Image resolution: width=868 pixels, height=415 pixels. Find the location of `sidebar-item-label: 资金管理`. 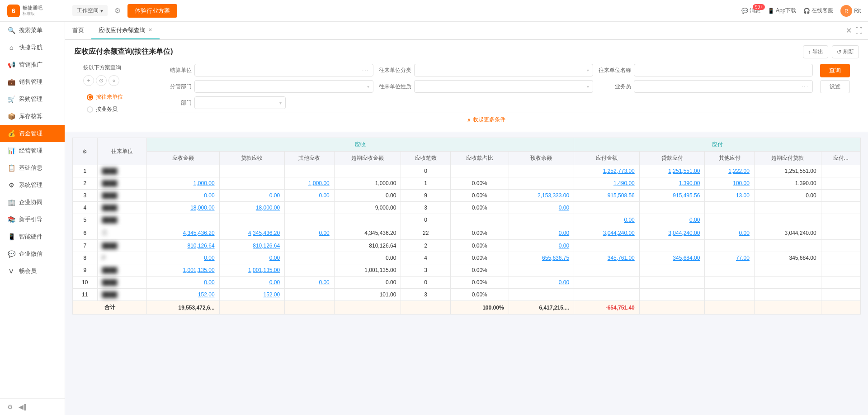

sidebar-item-label: 资金管理 is located at coordinates (31, 134).